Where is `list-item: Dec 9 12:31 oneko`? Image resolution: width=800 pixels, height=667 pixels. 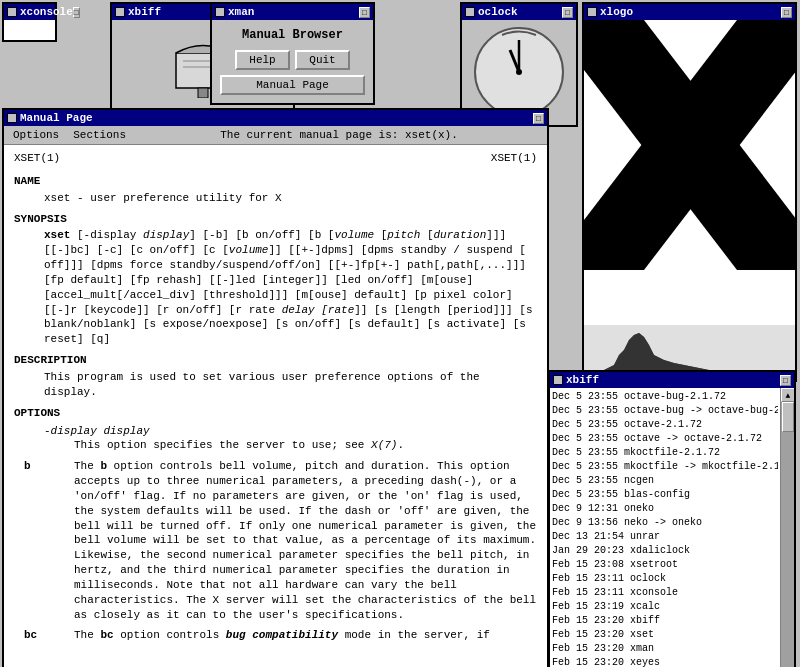
list-item: Dec 9 12:31 oneko is located at coordinates (665, 509).